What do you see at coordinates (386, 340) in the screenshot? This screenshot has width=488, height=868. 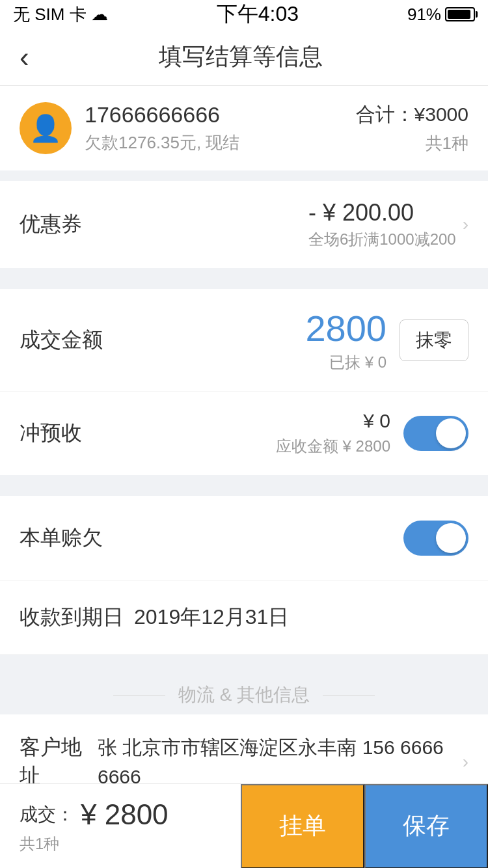 I see `deal-right: 2800 已抹 ¥ 0 抹零` at bounding box center [386, 340].